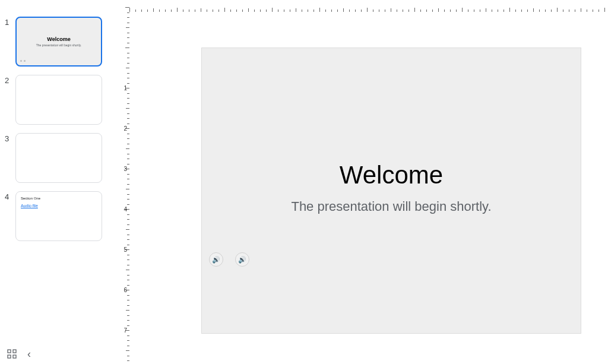 The height and width of the screenshot is (364, 608). I want to click on thumb-subtitle: The presentation will begin shortly., so click(59, 45).